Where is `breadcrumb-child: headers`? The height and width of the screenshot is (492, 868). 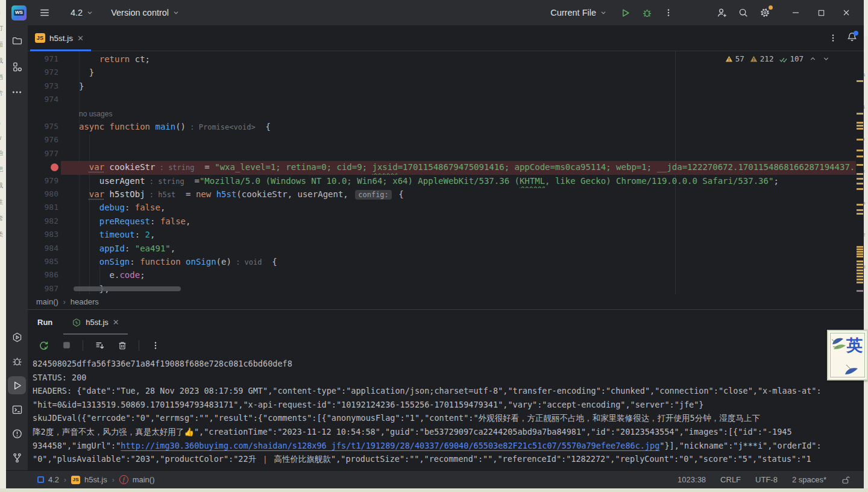 breadcrumb-child: headers is located at coordinates (84, 301).